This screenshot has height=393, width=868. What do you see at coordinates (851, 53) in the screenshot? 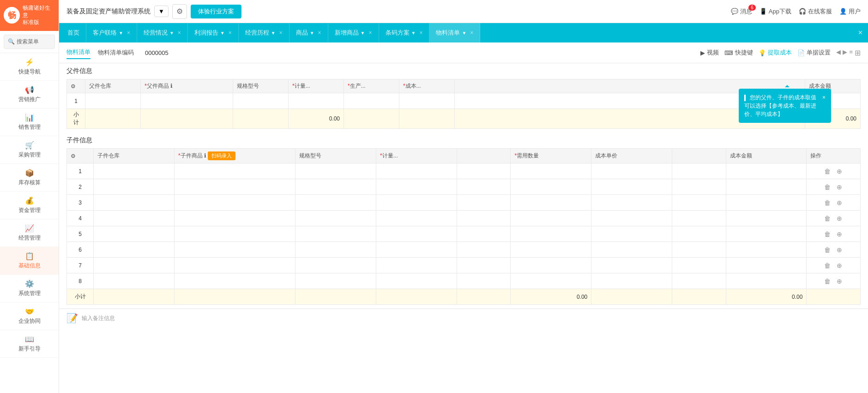
I see `nav-list: ≡` at bounding box center [851, 53].